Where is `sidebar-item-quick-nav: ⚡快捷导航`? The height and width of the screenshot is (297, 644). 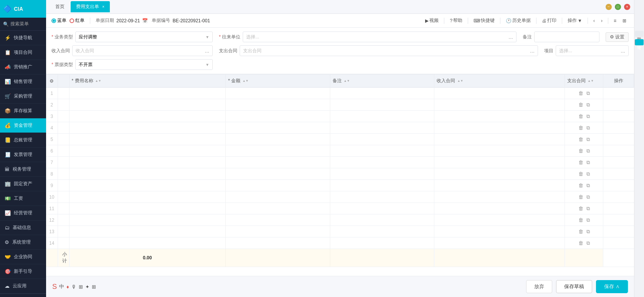
sidebar-item-quick-nav: ⚡快捷导航 is located at coordinates (23, 38).